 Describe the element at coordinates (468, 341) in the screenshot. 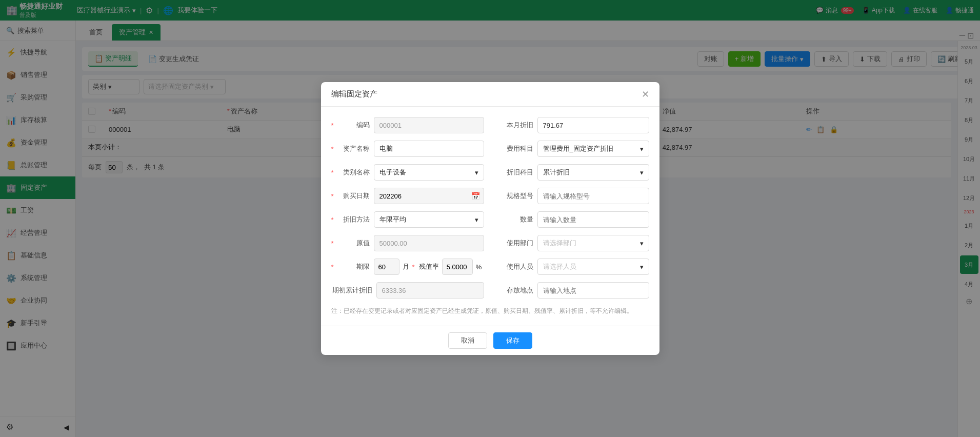

I see `cancel-btn: 取消` at that location.